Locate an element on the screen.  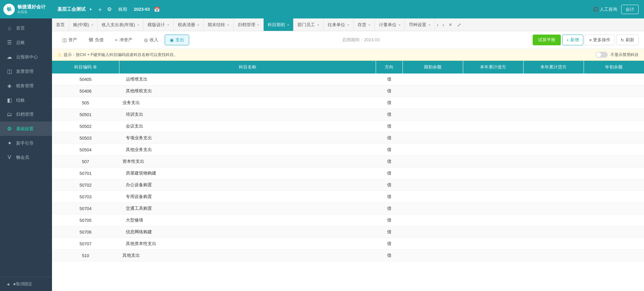
tax-icon: ◈ is located at coordinates (9, 86).